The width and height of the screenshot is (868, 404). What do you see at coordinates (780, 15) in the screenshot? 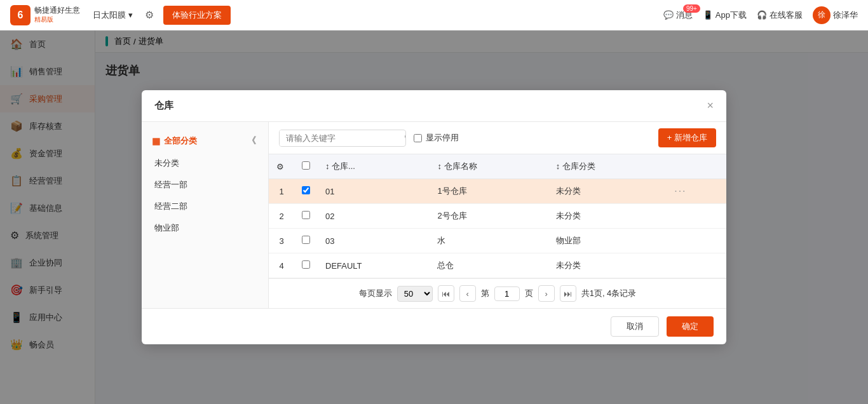
I see `online-service-button: 🎧 在线客服` at bounding box center [780, 15].